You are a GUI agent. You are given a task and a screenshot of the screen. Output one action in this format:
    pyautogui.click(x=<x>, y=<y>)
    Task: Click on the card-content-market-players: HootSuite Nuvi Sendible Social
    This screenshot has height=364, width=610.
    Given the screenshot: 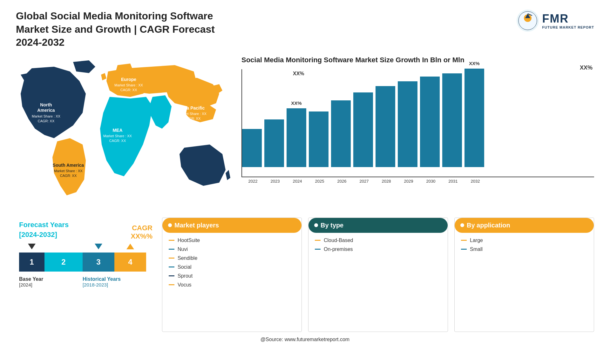 What is the action you would take?
    pyautogui.click(x=232, y=264)
    